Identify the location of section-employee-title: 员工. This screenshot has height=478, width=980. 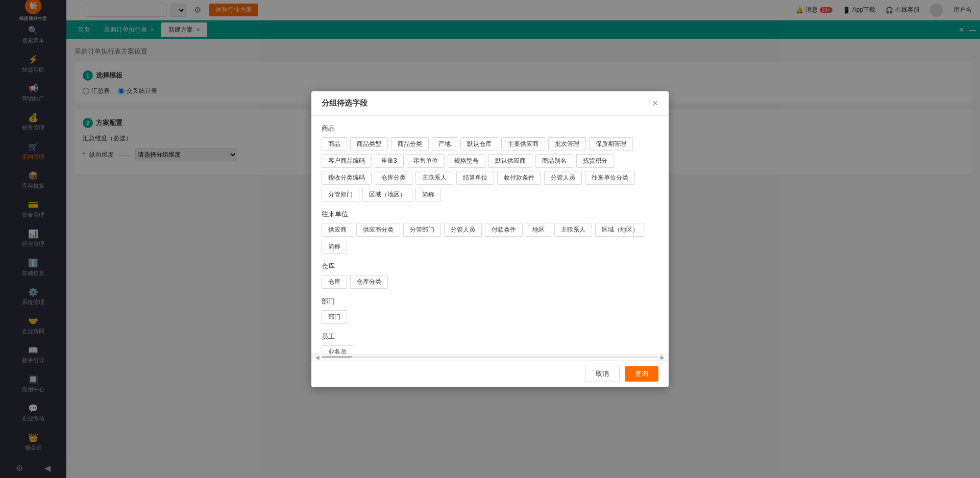
(490, 337).